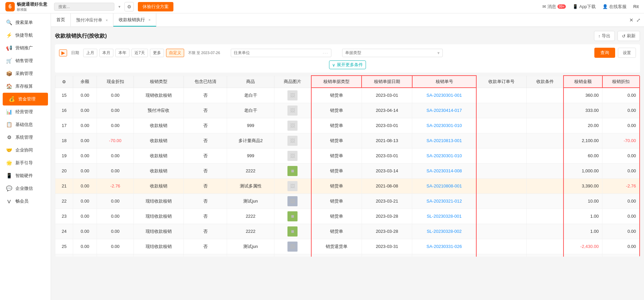 This screenshot has height=300, width=644. Describe the element at coordinates (639, 20) in the screenshot. I see `tab-expand-icon: ⤢` at that location.